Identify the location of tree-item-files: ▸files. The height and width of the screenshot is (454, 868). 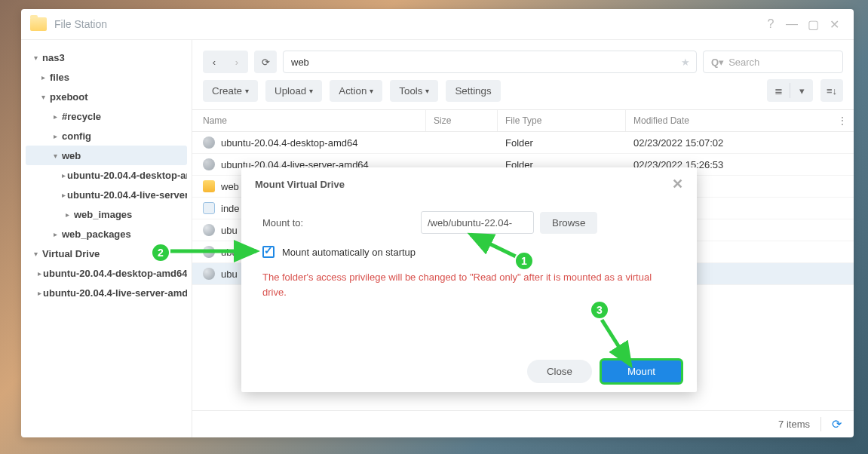
(106, 77).